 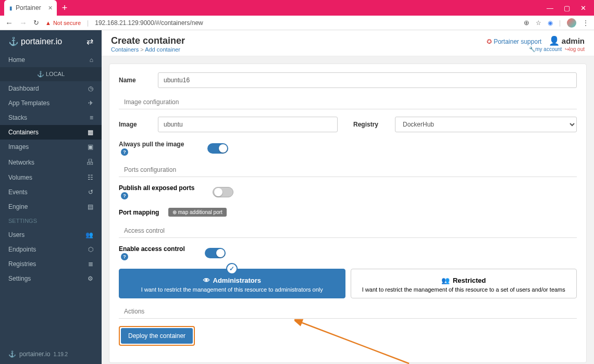 What do you see at coordinates (11, 8) in the screenshot?
I see `tab-favicon: ▮` at bounding box center [11, 8].